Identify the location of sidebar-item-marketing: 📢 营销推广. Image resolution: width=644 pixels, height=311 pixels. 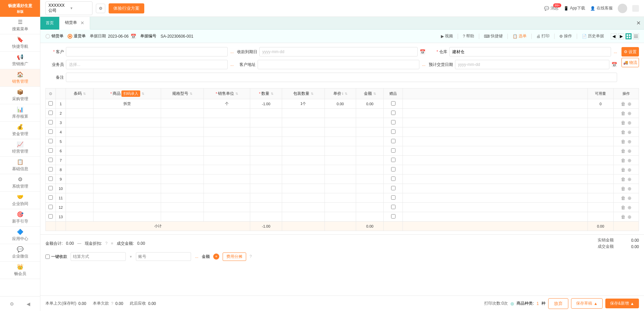
(20, 61).